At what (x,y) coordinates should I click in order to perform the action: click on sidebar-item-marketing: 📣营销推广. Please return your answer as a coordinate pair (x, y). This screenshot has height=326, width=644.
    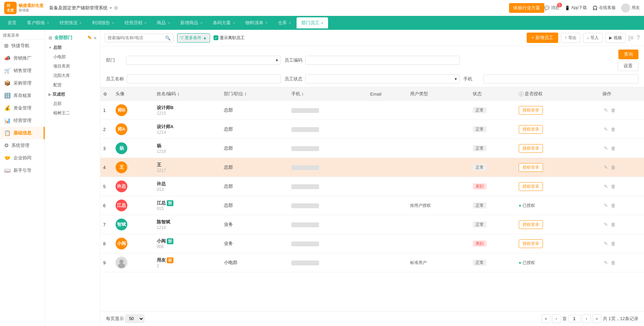
    Looking at the image, I should click on (22, 58).